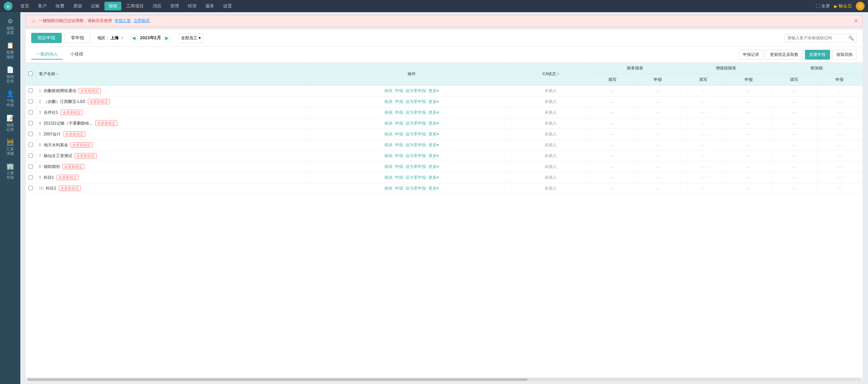  Describe the element at coordinates (817, 55) in the screenshot. I see `btn-batch-declaration: 批量申报` at that location.